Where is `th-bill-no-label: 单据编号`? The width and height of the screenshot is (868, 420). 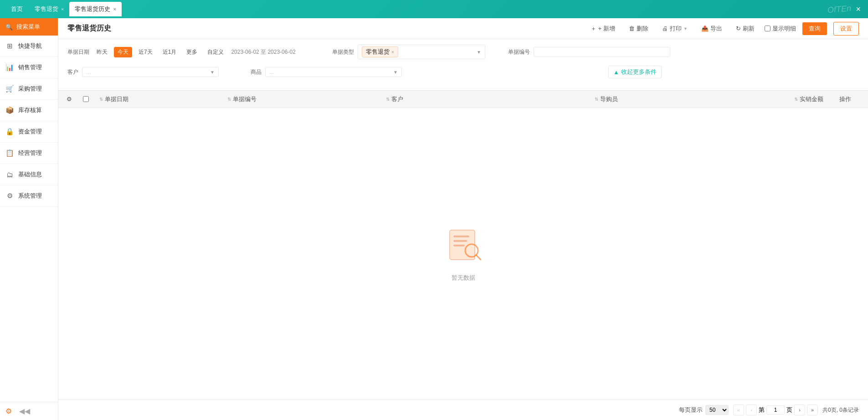 th-bill-no-label: 单据编号 is located at coordinates (245, 99).